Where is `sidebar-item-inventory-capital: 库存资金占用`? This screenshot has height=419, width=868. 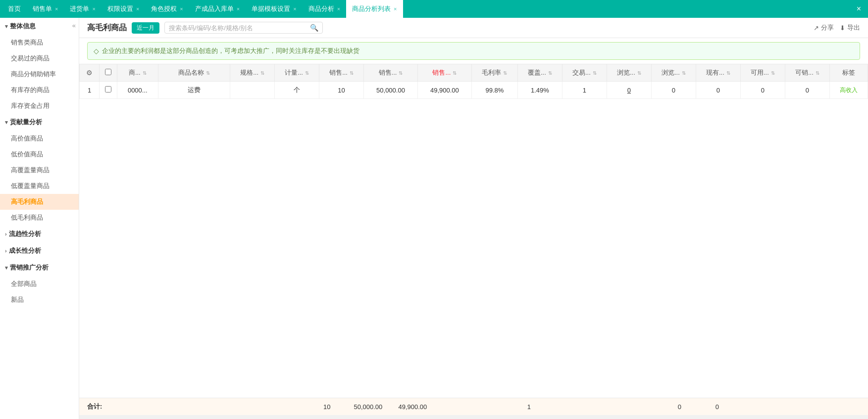 sidebar-item-inventory-capital: 库存资金占用 is located at coordinates (40, 106).